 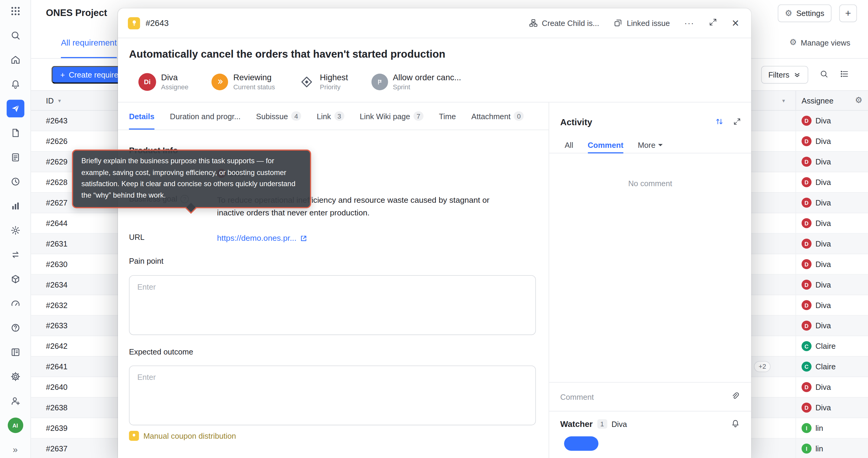 I want to click on issue-id-cell: #2644, so click(x=70, y=223).